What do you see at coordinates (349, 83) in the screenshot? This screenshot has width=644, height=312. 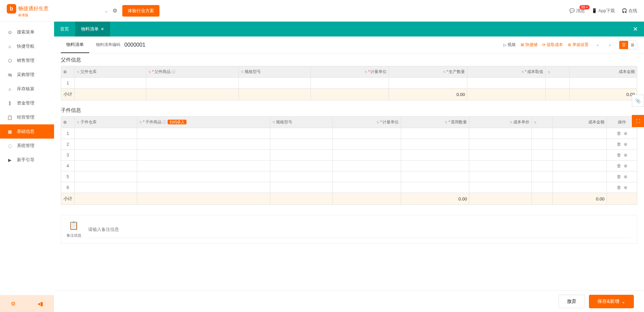 I see `table-row: 1` at bounding box center [349, 83].